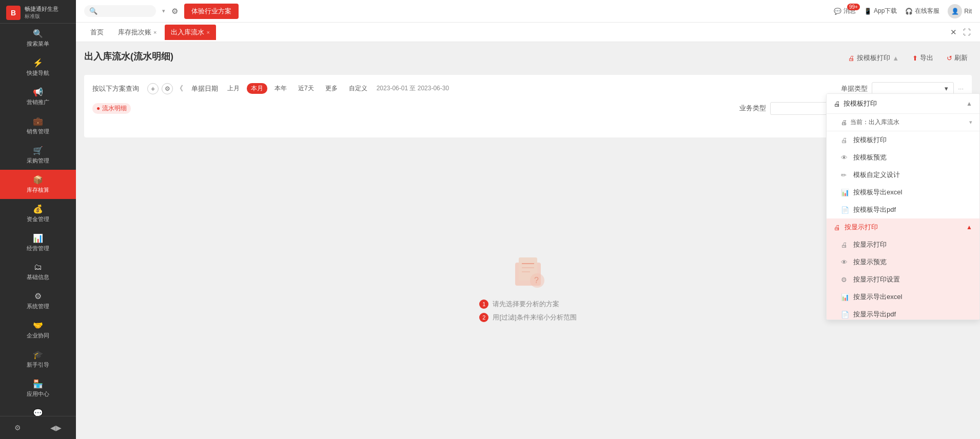  What do you see at coordinates (967, 32) in the screenshot?
I see `window-expand-icon: ⛶` at bounding box center [967, 32].